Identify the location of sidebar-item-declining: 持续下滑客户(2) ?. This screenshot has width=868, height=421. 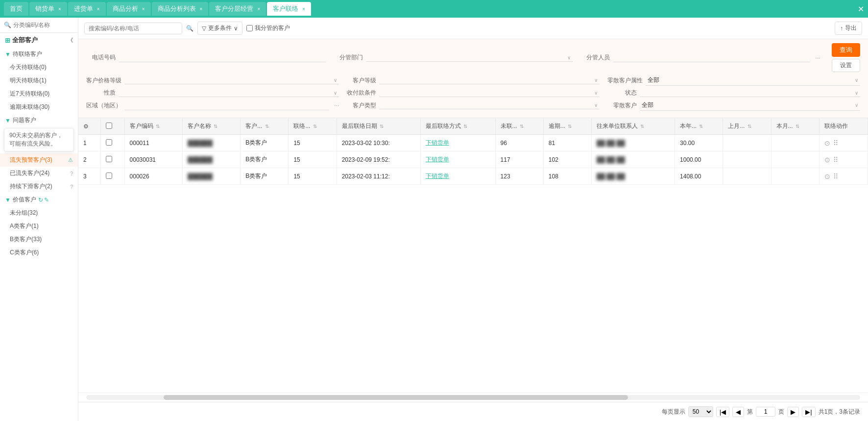
(39, 186).